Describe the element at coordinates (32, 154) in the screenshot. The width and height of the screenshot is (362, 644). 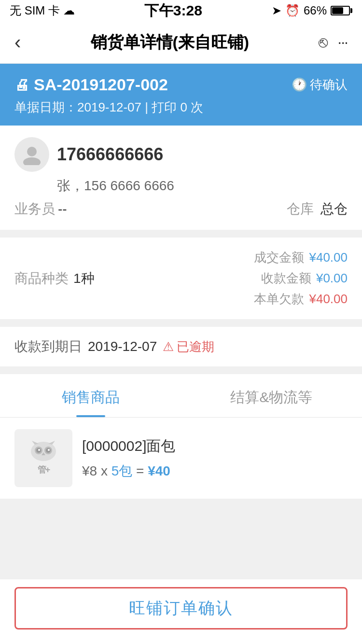
I see `avatar` at that location.